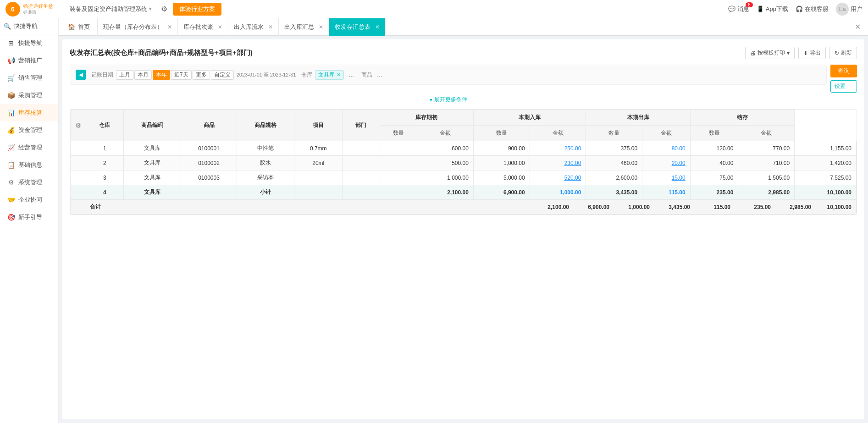 The image size is (868, 423). What do you see at coordinates (197, 9) in the screenshot?
I see `try-industry-button: 体验行业方案` at bounding box center [197, 9].